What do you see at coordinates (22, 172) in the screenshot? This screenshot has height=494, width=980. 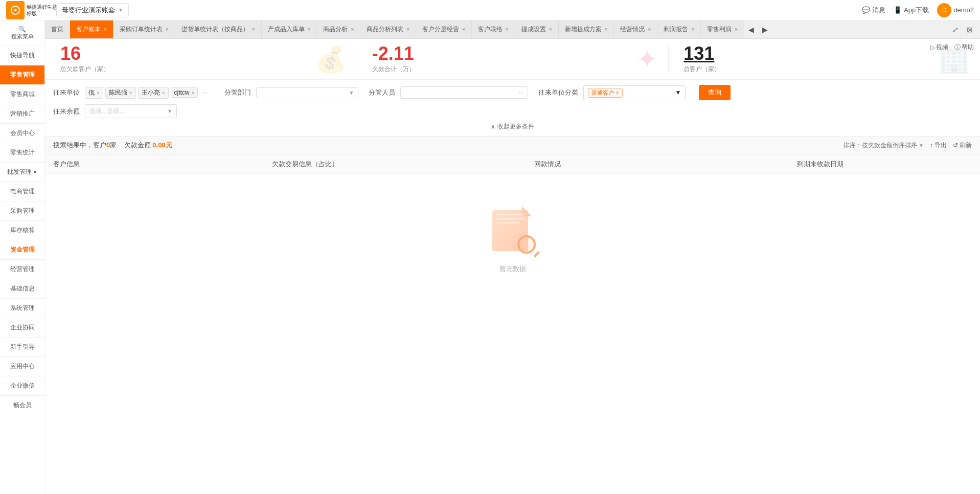 I see `sidebar-item-wholesale: 批发管理 ▼` at bounding box center [22, 172].